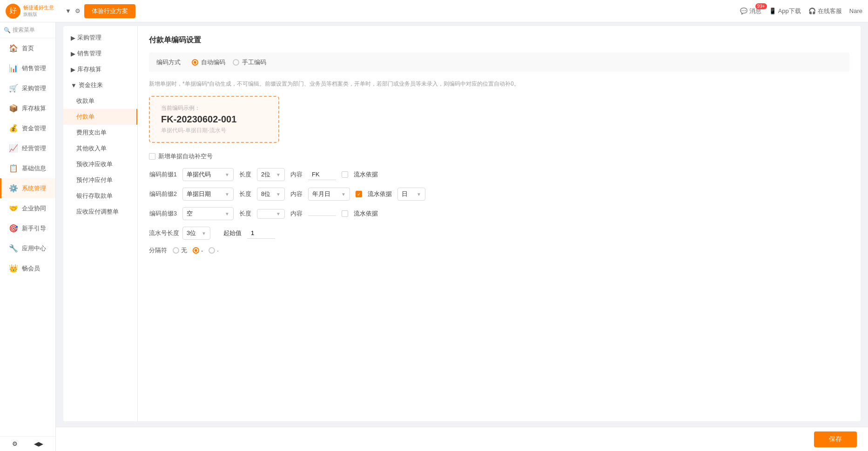 The height and width of the screenshot is (451, 868). Describe the element at coordinates (13, 11) in the screenshot. I see `logo-icon: 好` at that location.